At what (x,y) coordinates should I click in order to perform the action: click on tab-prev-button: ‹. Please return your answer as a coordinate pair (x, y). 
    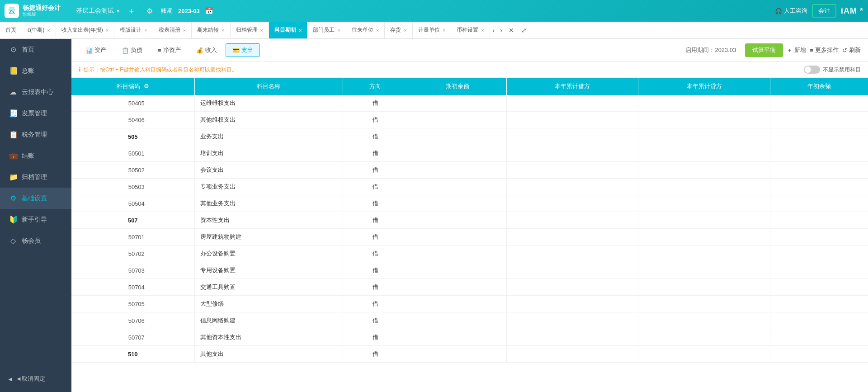
    Looking at the image, I should click on (494, 30).